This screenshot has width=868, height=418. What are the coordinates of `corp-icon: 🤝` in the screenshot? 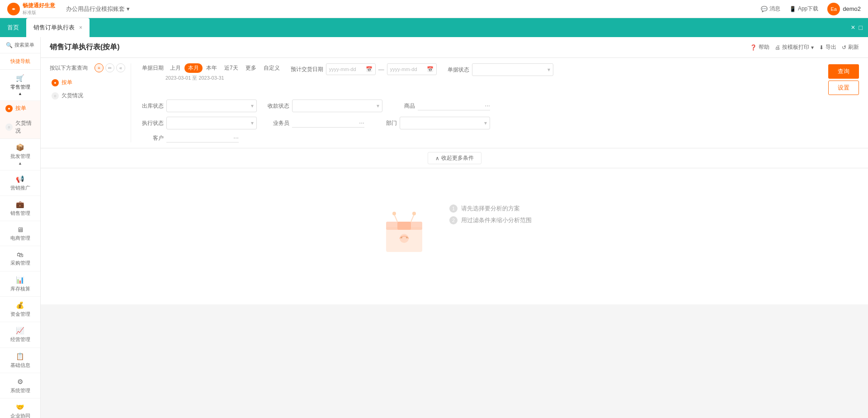 It's located at (20, 407).